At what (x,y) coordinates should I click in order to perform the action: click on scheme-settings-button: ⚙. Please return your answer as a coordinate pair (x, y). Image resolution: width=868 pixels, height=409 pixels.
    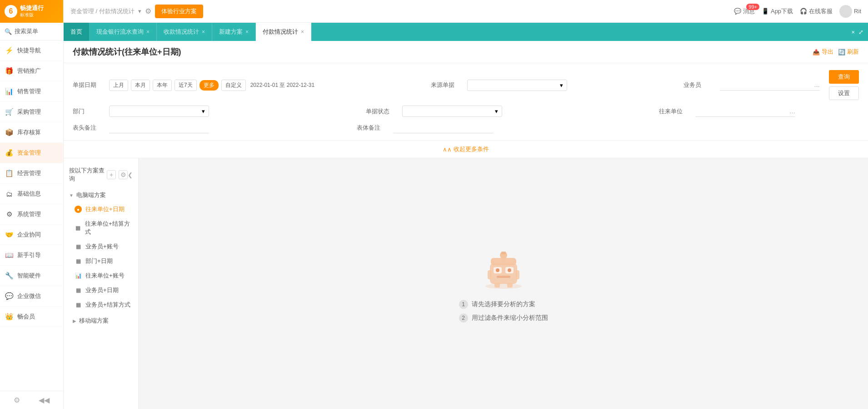
    Looking at the image, I should click on (123, 175).